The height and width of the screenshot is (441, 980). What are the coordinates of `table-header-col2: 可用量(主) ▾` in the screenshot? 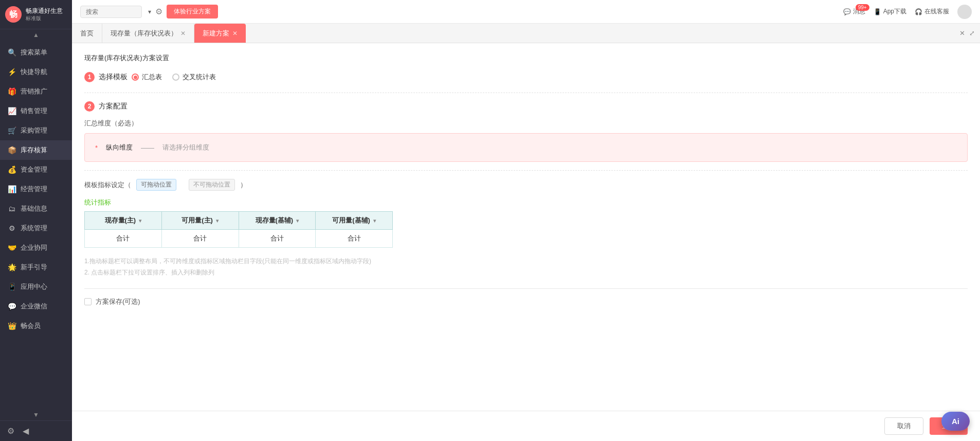 It's located at (200, 221).